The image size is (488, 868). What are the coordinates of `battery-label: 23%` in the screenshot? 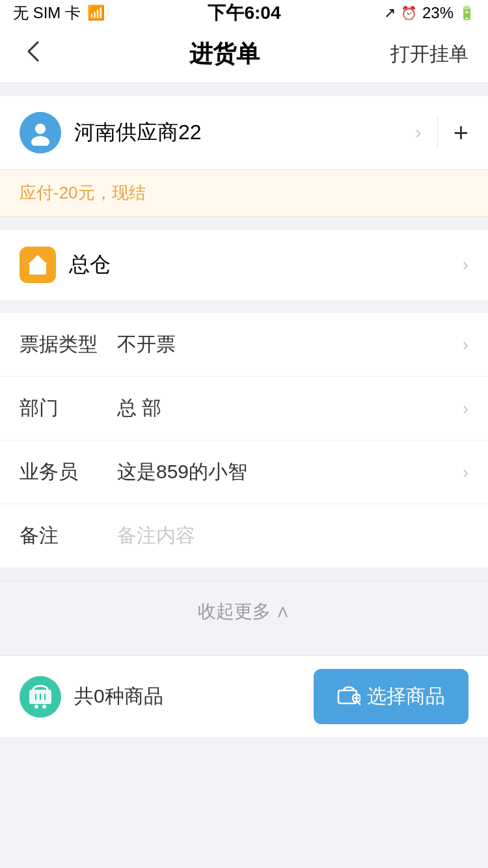 It's located at (438, 13).